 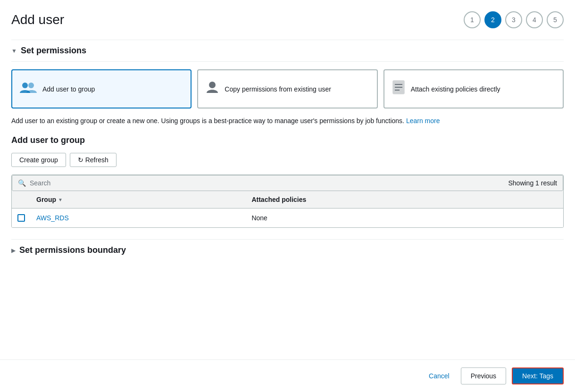 I want to click on permission-options: Add user to group Copy permissions from …, so click(x=288, y=89).